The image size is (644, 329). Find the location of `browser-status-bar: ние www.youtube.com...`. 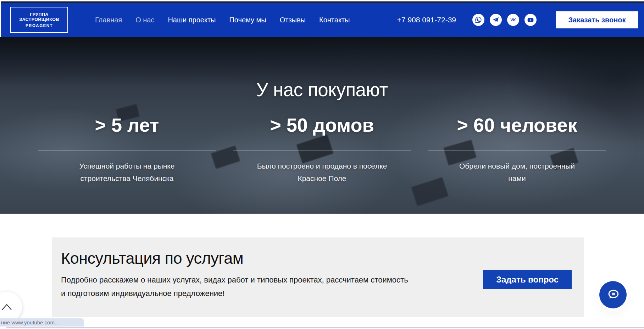

browser-status-bar: ние www.youtube.com... is located at coordinates (42, 322).